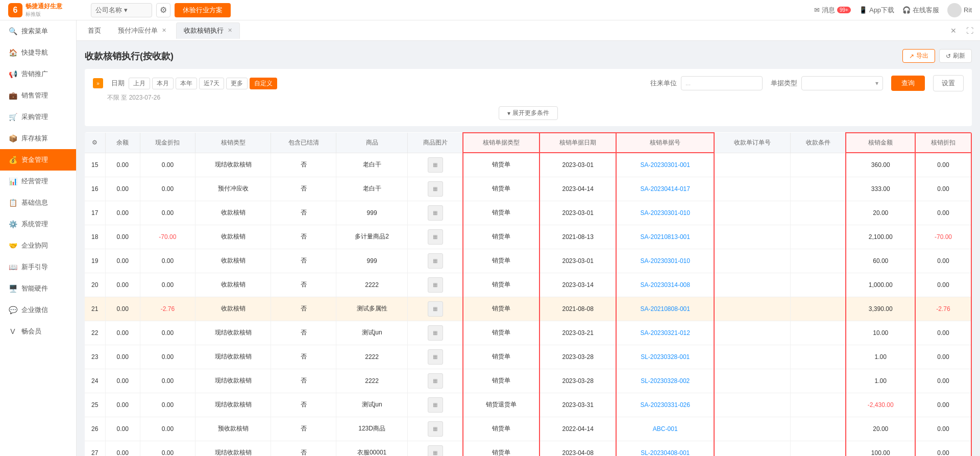 The height and width of the screenshot is (456, 980). I want to click on writeoff-no-link: SL-20230328-002, so click(665, 381).